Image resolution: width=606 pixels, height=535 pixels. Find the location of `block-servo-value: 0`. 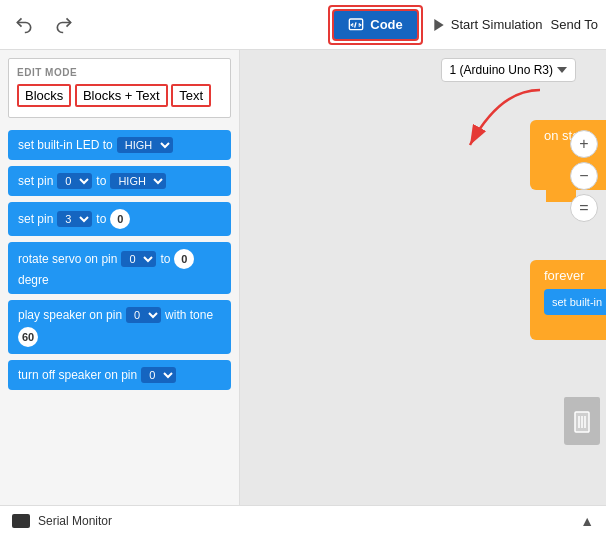

block-servo-value: 0 is located at coordinates (184, 259).